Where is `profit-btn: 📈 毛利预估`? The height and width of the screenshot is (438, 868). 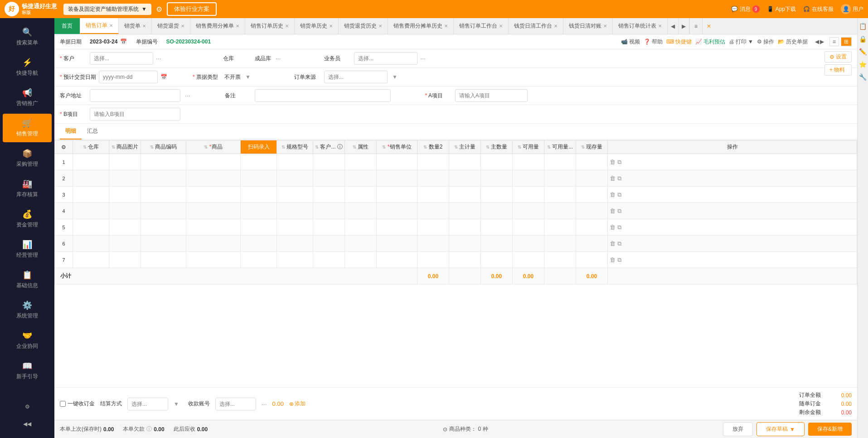 profit-btn: 📈 毛利预估 is located at coordinates (710, 42).